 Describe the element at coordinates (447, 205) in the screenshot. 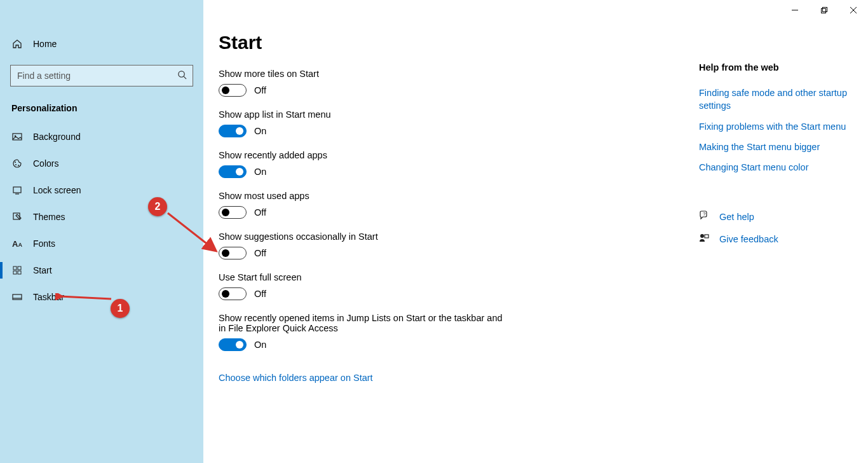

I see `setting-3: Show most used appsOff` at that location.